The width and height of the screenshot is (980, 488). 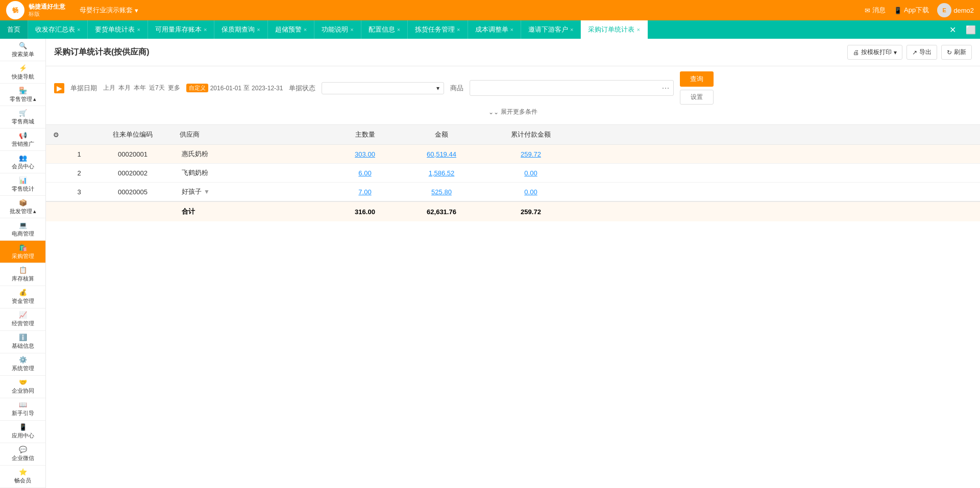 I want to click on col-settings: ⚙, so click(x=56, y=135).